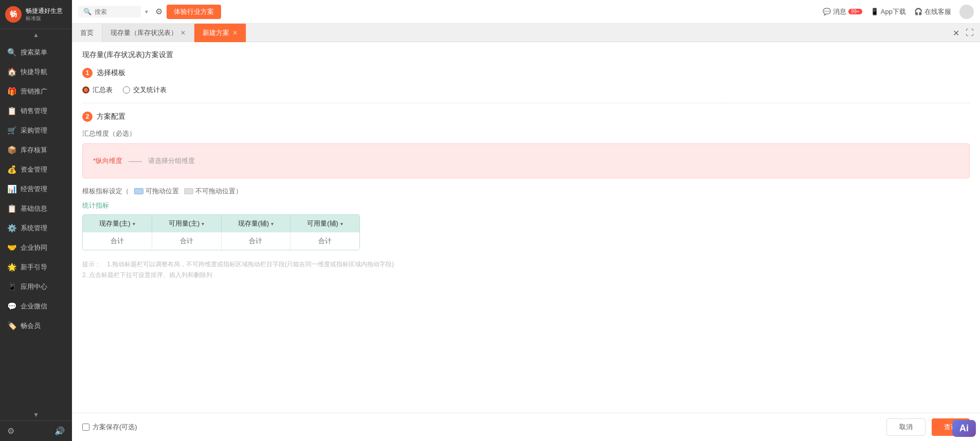 This screenshot has width=980, height=441. I want to click on phone-icon: 📱, so click(875, 11).